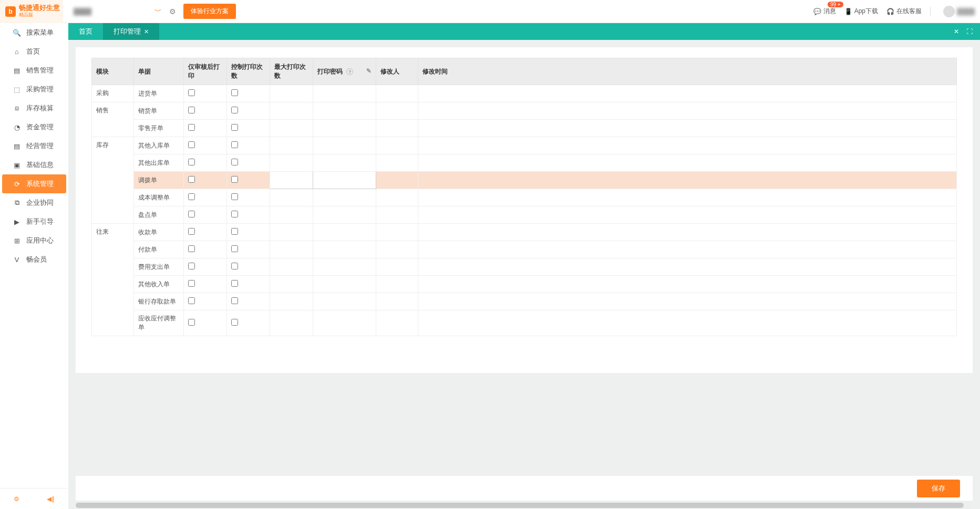 Image resolution: width=980 pixels, height=509 pixels. Describe the element at coordinates (34, 146) in the screenshot. I see `sidebar-item-6: ▤经营管理` at that location.